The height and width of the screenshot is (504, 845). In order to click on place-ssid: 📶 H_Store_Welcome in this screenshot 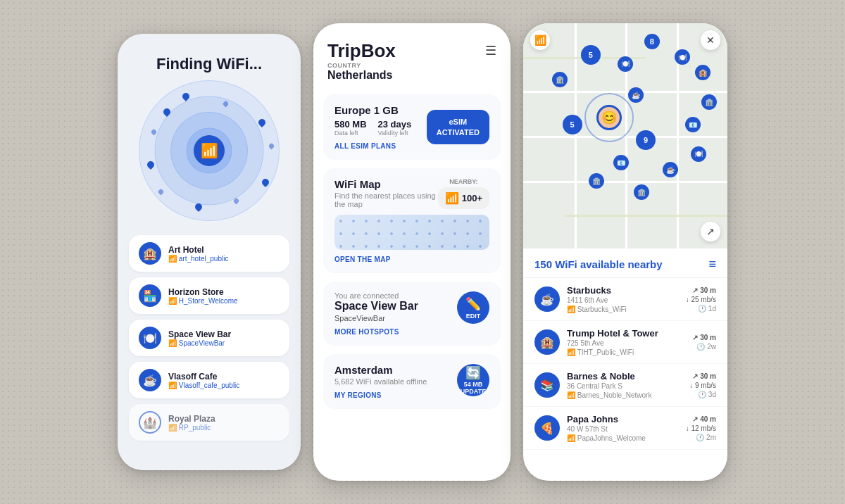, I will do `click(203, 301)`.